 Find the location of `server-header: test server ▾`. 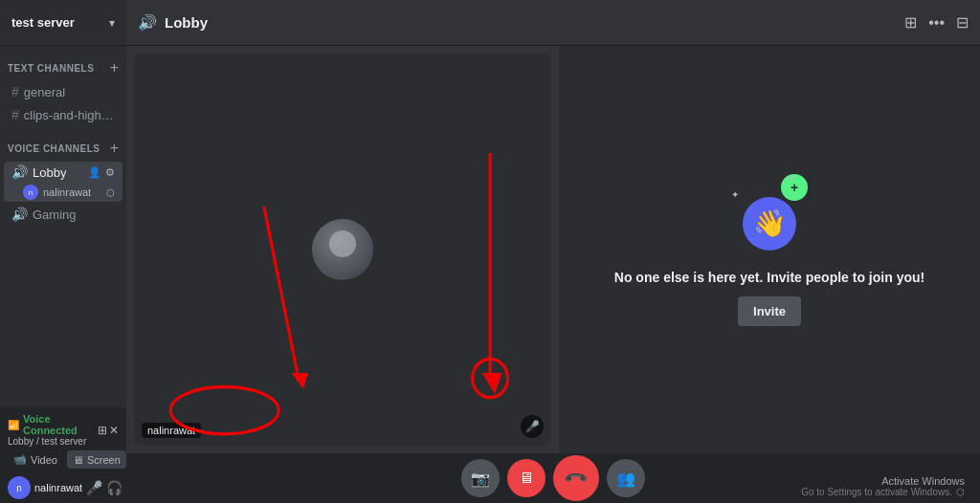

server-header: test server ▾ is located at coordinates (63, 23).